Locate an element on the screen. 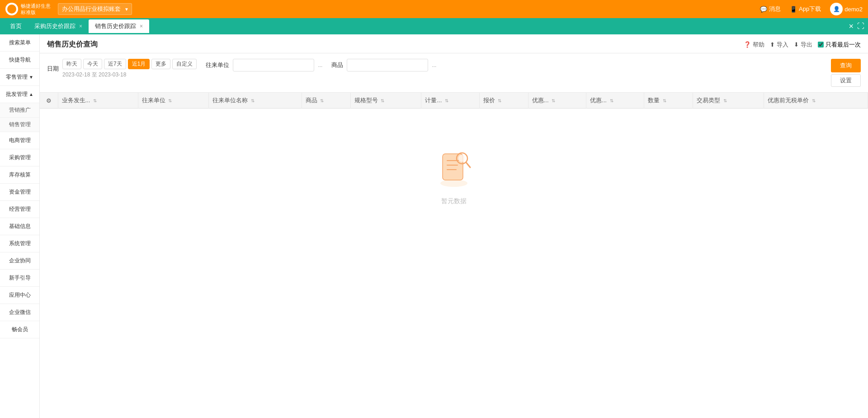 The width and height of the screenshot is (868, 418). column-partner-name: 往来单位名称 ⇅ is located at coordinates (255, 100).